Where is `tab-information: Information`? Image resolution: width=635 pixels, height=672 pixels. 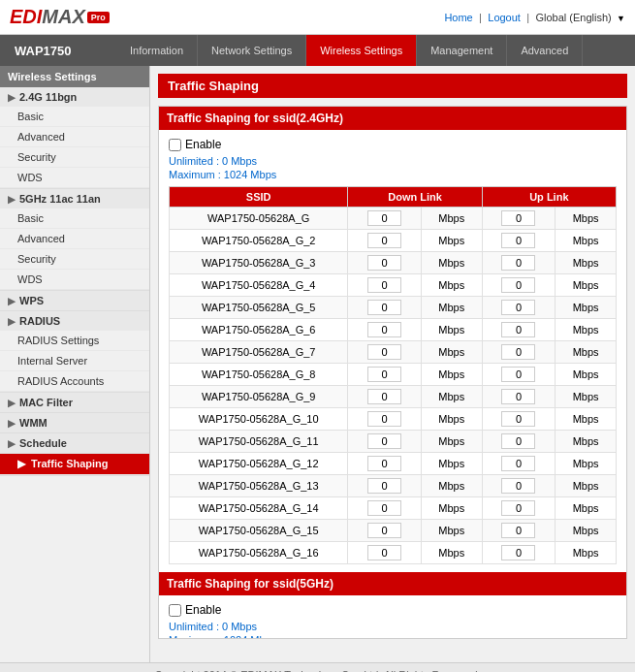 tab-information: Information is located at coordinates (157, 50).